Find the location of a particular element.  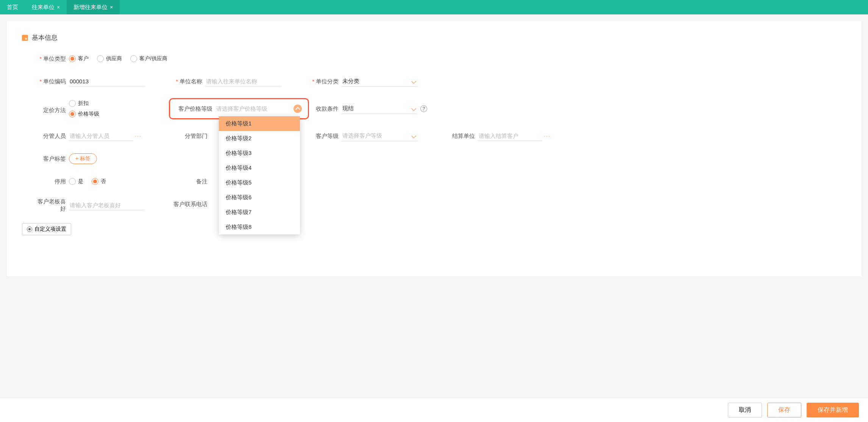

dropdown-option: 价格等级4 is located at coordinates (259, 168).